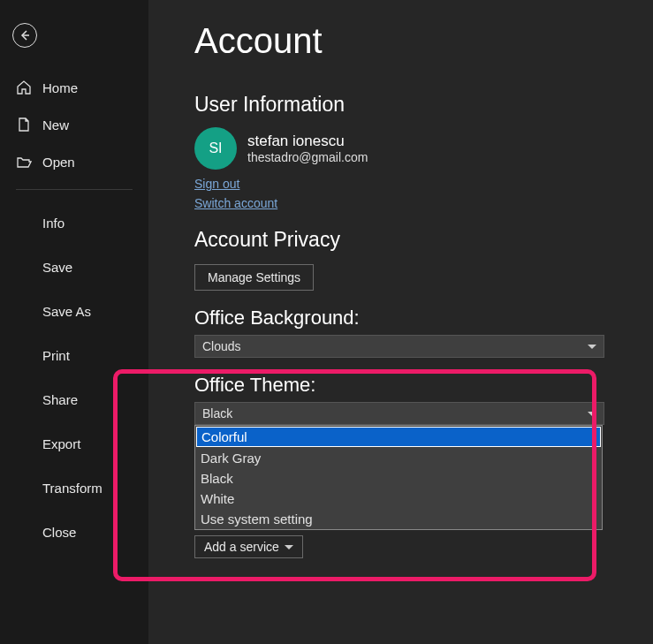 The height and width of the screenshot is (644, 653). I want to click on office-theme-dropdown: Black, so click(399, 413).